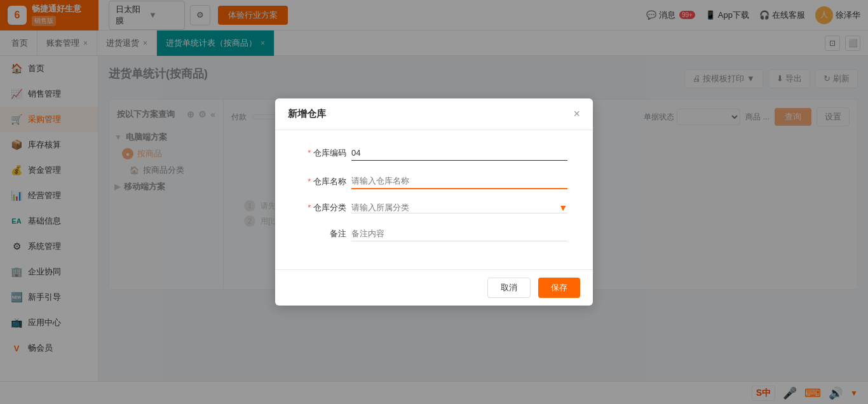 The height and width of the screenshot is (404, 868). I want to click on code-label: 仓库编码, so click(326, 153).